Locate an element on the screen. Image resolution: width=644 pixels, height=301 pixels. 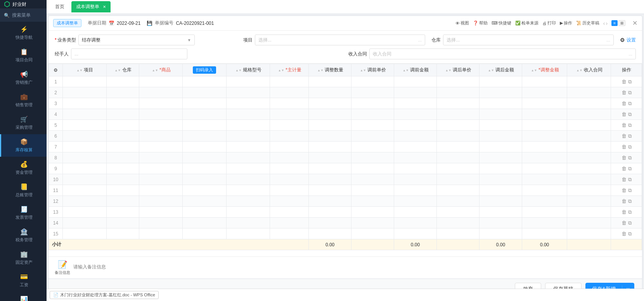
doc-close-btn: ✕ is located at coordinates (635, 23).